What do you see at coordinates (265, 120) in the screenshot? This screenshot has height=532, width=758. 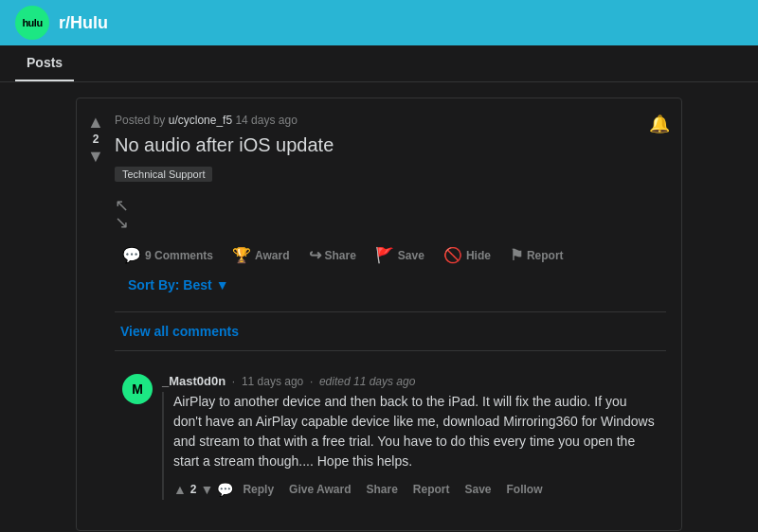 I see `post-time: 14 days ago` at bounding box center [265, 120].